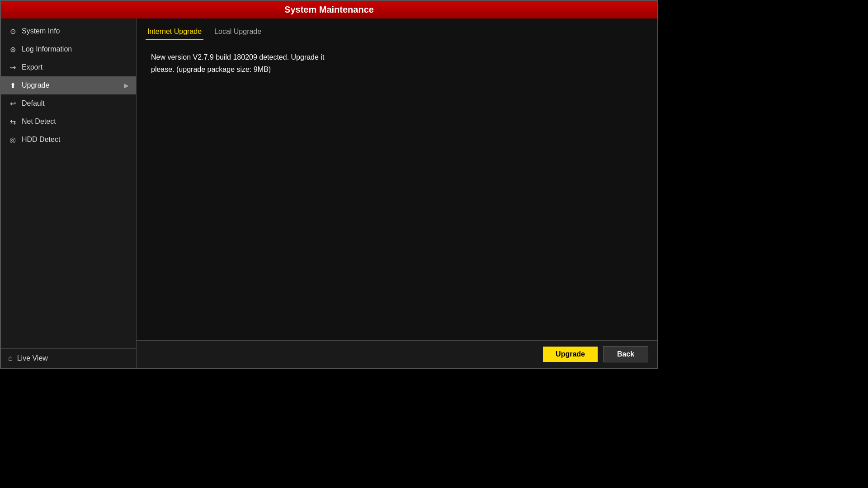  What do you see at coordinates (10, 358) in the screenshot?
I see `home-icon: ⌂` at bounding box center [10, 358].